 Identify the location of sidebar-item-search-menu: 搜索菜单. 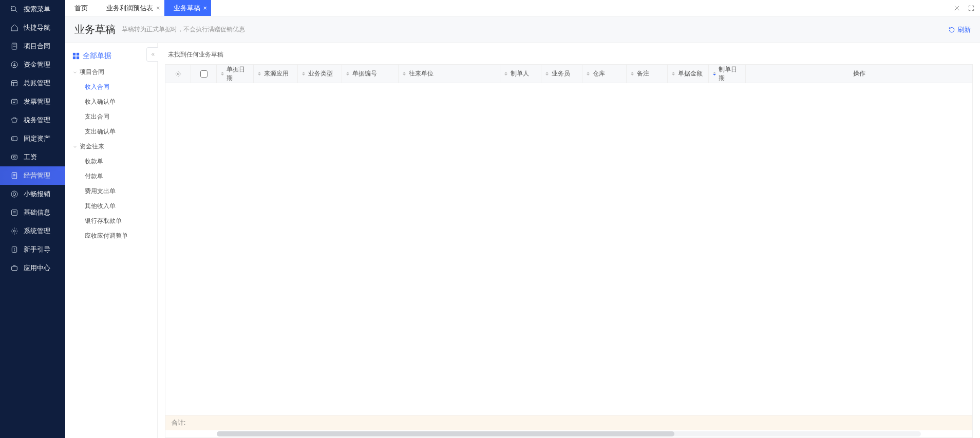
(33, 9).